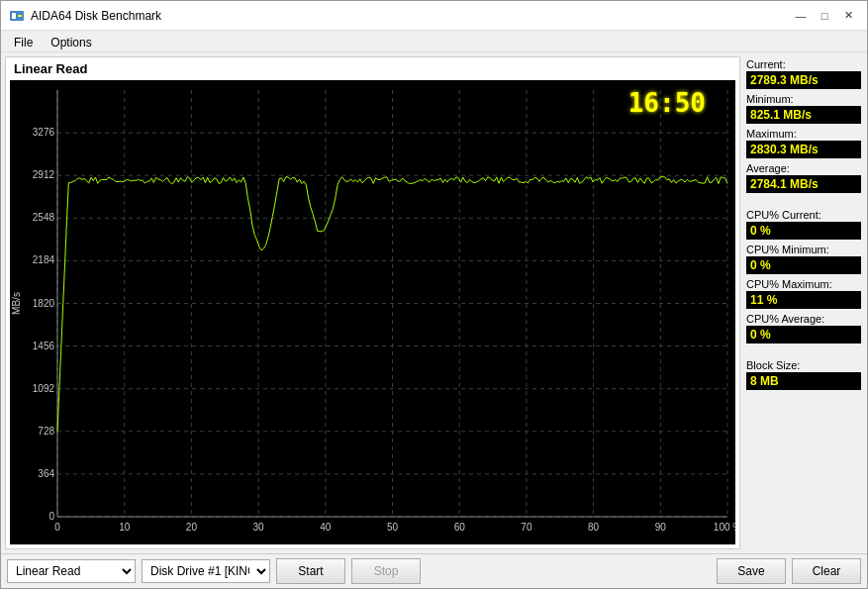  Describe the element at coordinates (751, 571) in the screenshot. I see `save-button: Save` at that location.